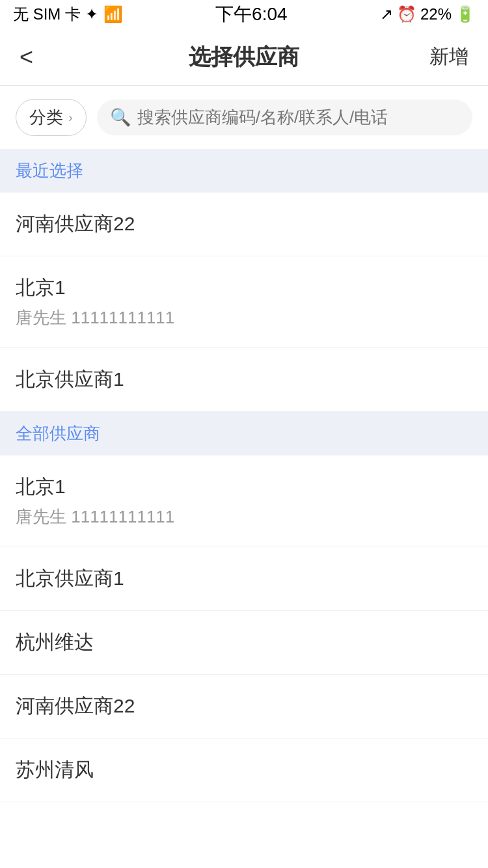  I want to click on battery-text: 22%, so click(436, 14).